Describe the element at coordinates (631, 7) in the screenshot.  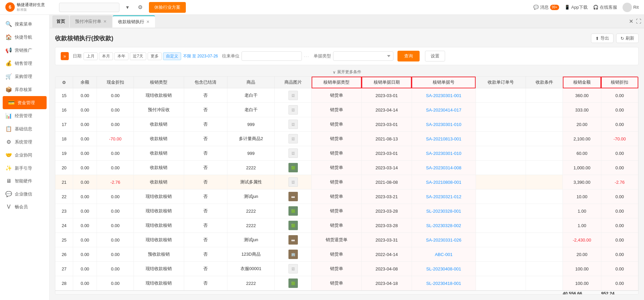
I see `user-area: Rit` at that location.